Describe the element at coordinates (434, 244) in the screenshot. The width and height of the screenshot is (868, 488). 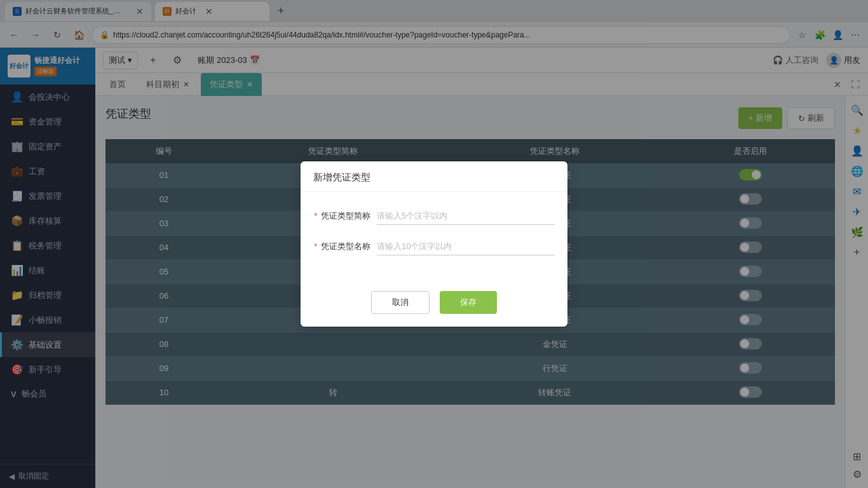
I see `add-voucher-type-modal: 新增凭证类型 * 凭证类型简称 * 凭证类型名称 取消 保存` at that location.